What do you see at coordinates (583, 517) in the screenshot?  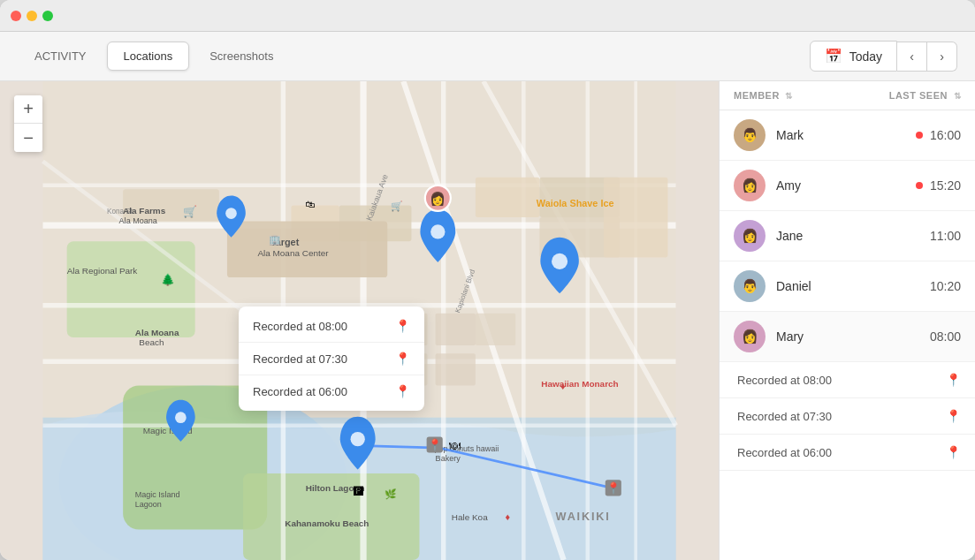 I see `svg-text: WAIKIKI` at bounding box center [583, 517].